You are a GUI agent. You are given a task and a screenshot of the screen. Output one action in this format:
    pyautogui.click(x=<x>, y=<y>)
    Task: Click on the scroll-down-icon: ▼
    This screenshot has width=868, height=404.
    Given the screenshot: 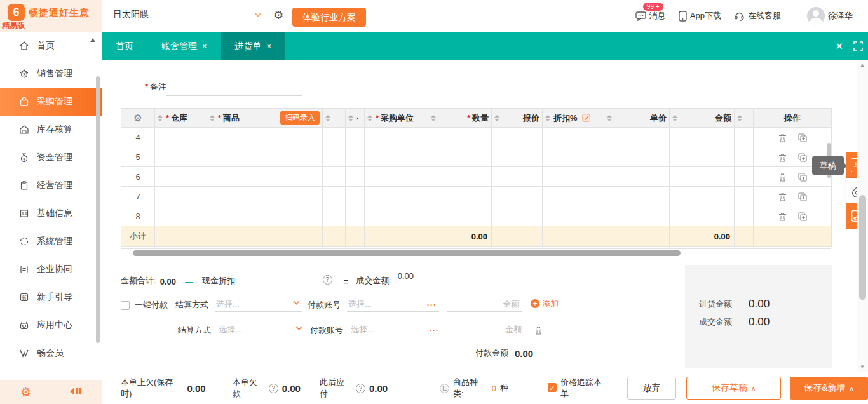 What is the action you would take?
    pyautogui.click(x=862, y=367)
    